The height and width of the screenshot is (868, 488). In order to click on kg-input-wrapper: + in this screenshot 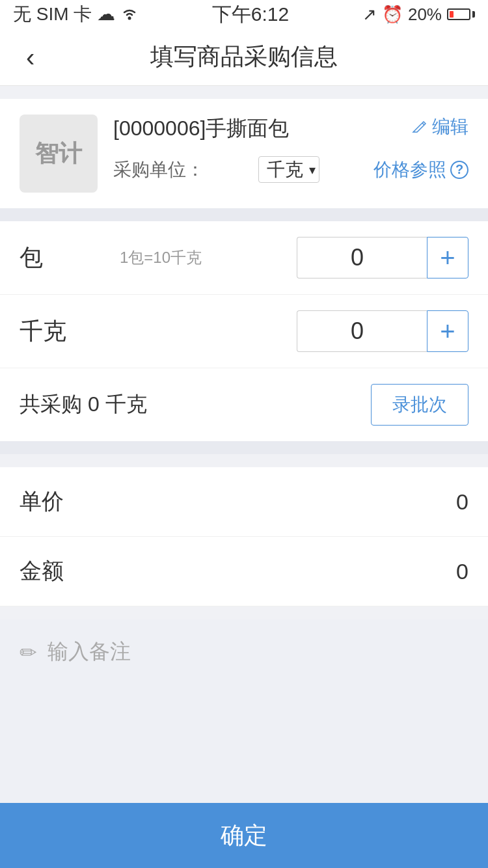, I will do `click(383, 331)`.